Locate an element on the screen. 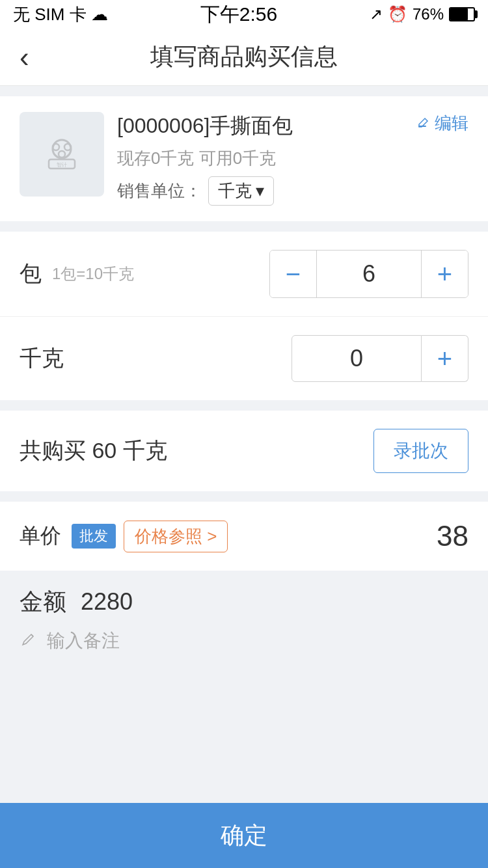  battery-text: 76% is located at coordinates (428, 14).